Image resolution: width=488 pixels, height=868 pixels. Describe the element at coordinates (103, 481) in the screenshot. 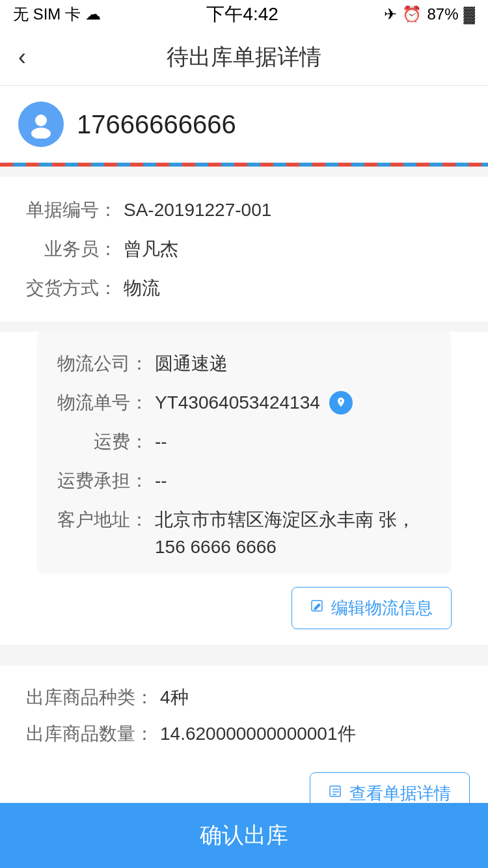

I see `freight-bear-label: 运费承担：` at that location.